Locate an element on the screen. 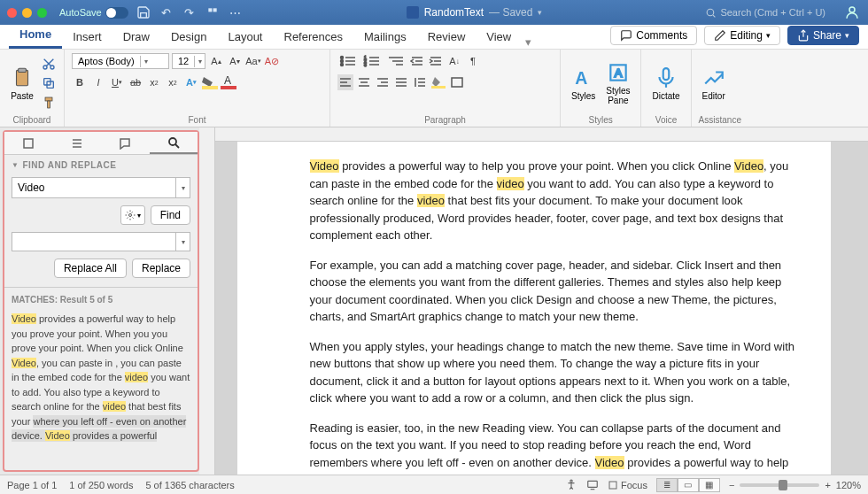 This screenshot has height=494, width=868. tab-view: View is located at coordinates (499, 37).